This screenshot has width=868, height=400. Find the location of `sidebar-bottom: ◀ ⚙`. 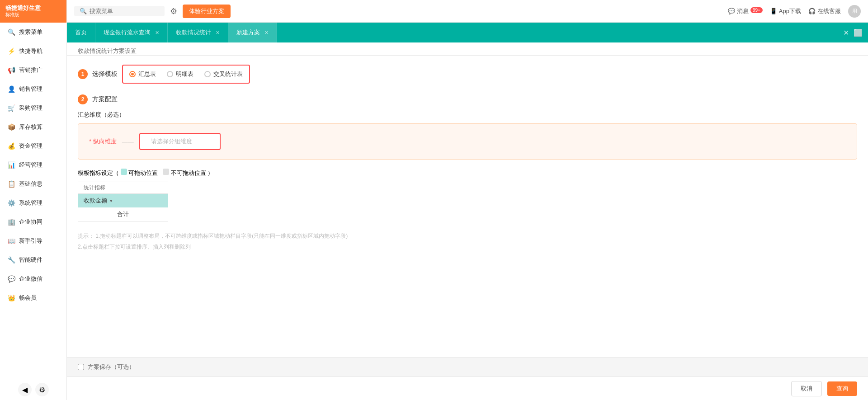

sidebar-bottom: ◀ ⚙ is located at coordinates (33, 390).